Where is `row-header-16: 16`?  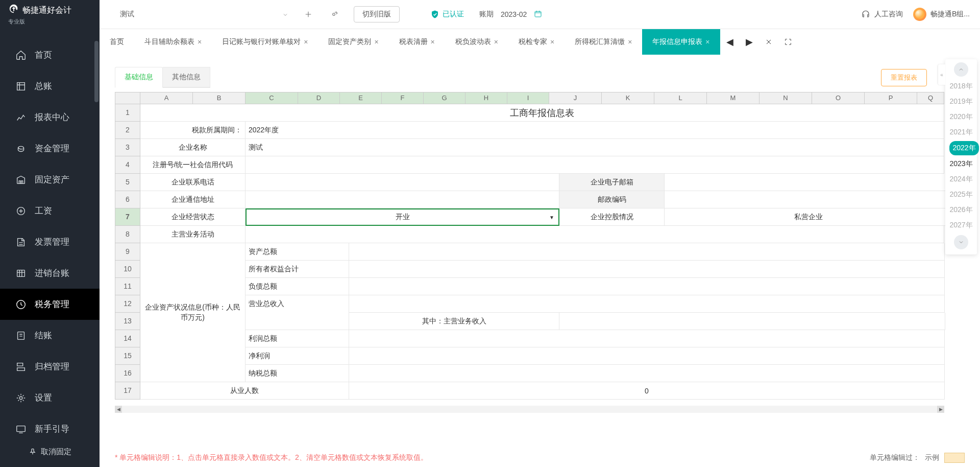
row-header-16: 16 is located at coordinates (128, 373).